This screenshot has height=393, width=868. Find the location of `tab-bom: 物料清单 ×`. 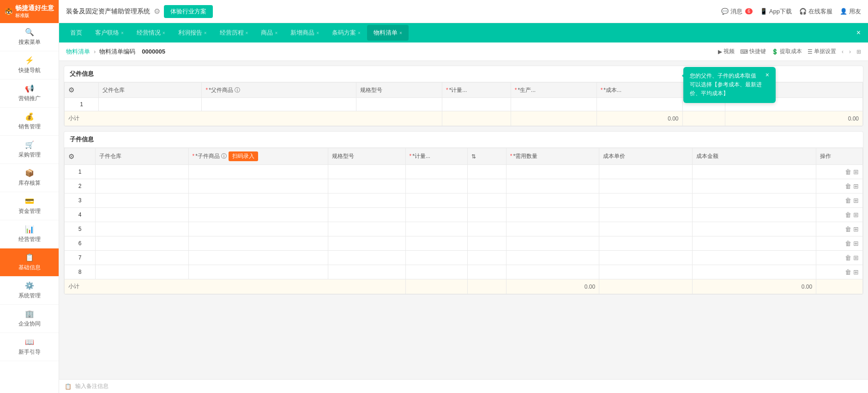

tab-bom: 物料清单 × is located at coordinates (388, 33).